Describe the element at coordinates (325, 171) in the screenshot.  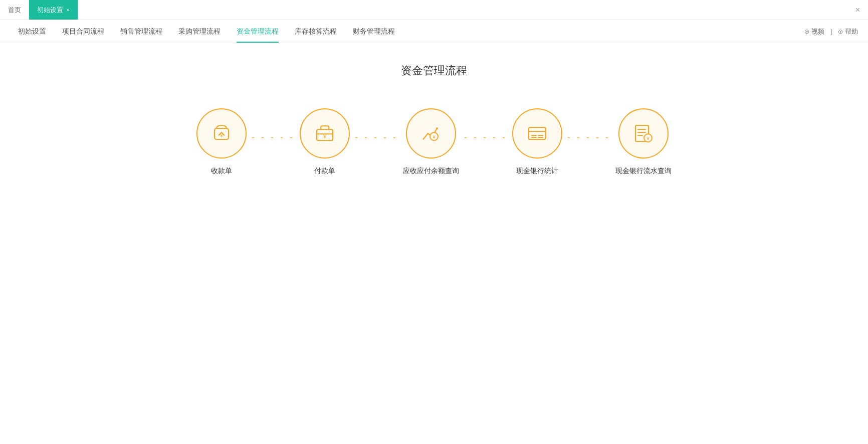
I see `flow-label-pay: 付款单` at that location.